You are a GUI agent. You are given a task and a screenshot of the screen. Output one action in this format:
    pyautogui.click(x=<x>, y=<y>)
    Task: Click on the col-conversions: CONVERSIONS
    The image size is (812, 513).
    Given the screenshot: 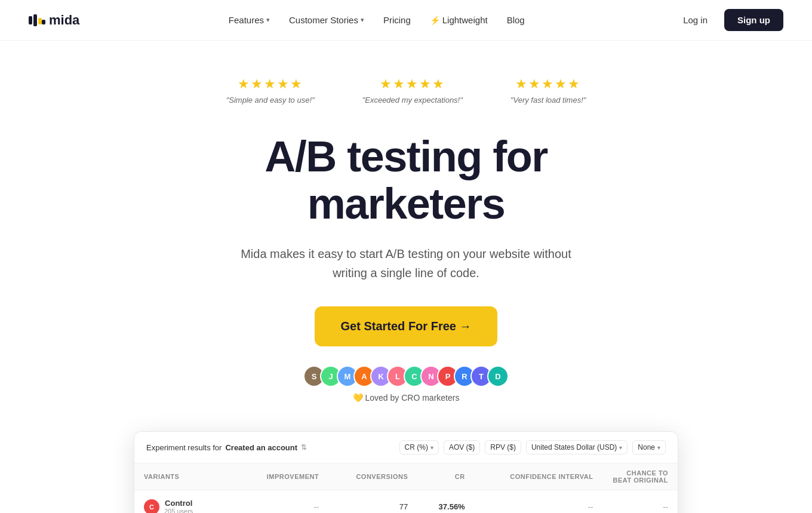 What is the action you would take?
    pyautogui.click(x=373, y=477)
    